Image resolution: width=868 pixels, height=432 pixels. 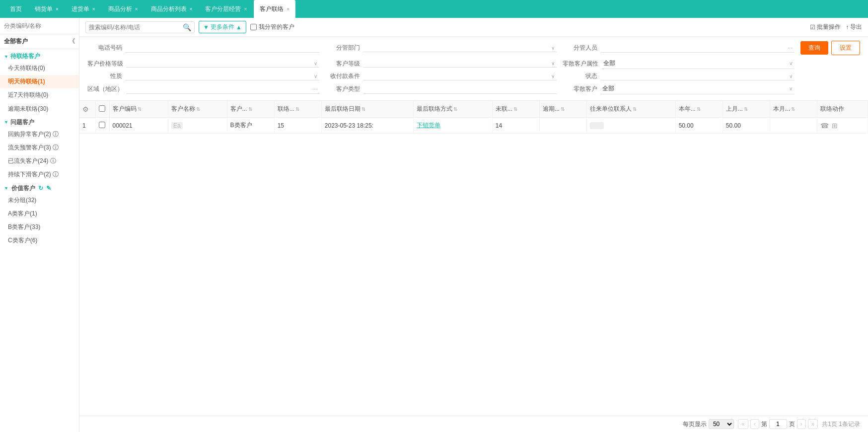 I want to click on page-number-input, so click(x=778, y=424).